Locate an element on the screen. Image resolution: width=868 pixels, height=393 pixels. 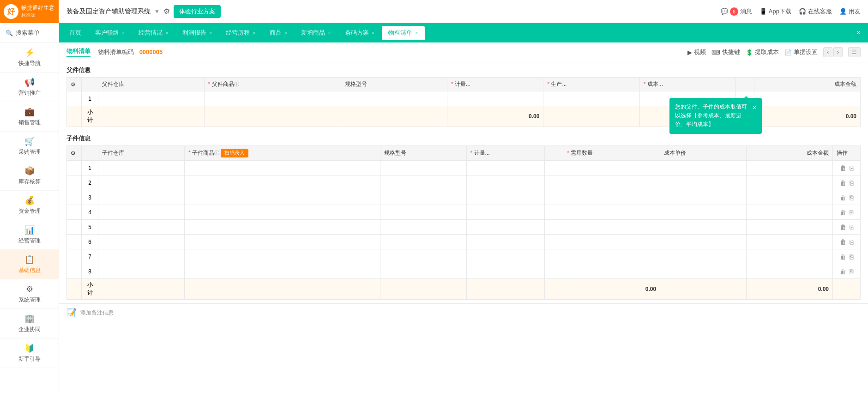
tab-history: 经营历程 × is located at coordinates (241, 33).